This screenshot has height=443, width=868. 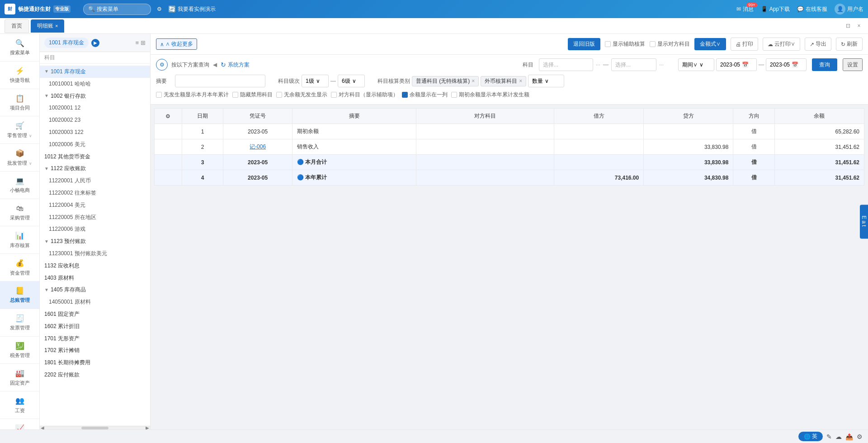 I want to click on app-download-btn: 📱 App下载, so click(x=775, y=9).